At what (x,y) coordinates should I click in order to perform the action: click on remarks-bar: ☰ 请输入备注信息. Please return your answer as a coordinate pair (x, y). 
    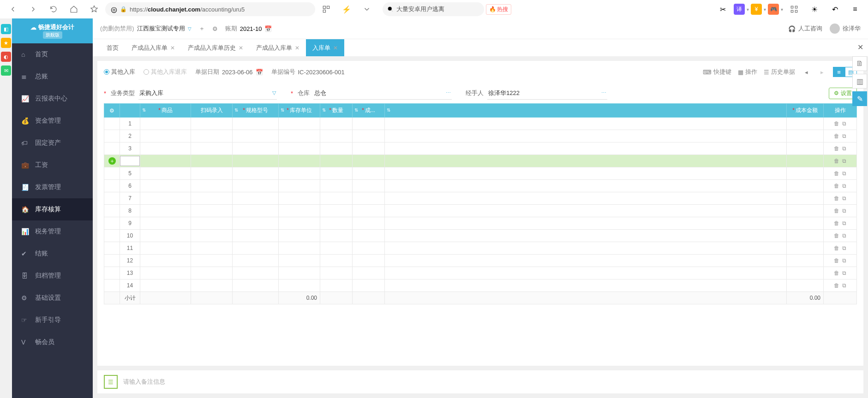
    Looking at the image, I should click on (480, 382).